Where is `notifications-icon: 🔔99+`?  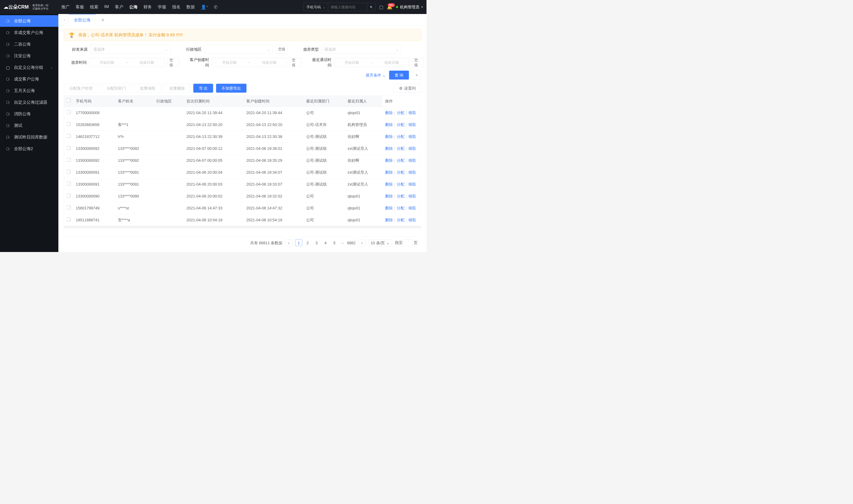 notifications-icon: 🔔99+ is located at coordinates (390, 7).